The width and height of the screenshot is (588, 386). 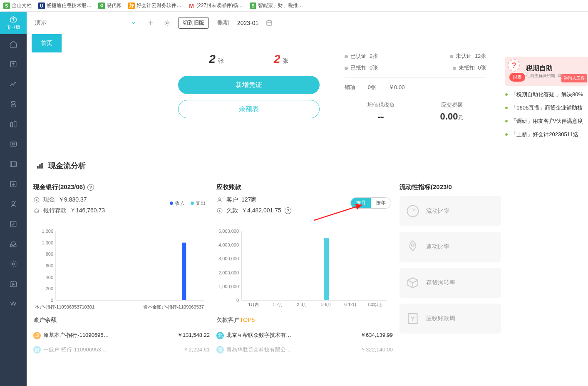 I want to click on sidebar-logo: 专业版, so click(x=13, y=23).